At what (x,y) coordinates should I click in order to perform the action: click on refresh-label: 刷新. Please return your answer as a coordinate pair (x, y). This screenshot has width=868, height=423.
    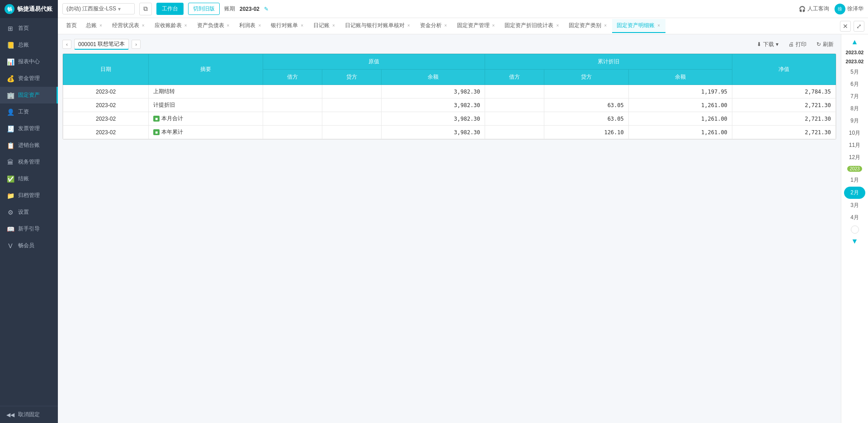
    Looking at the image, I should click on (828, 44).